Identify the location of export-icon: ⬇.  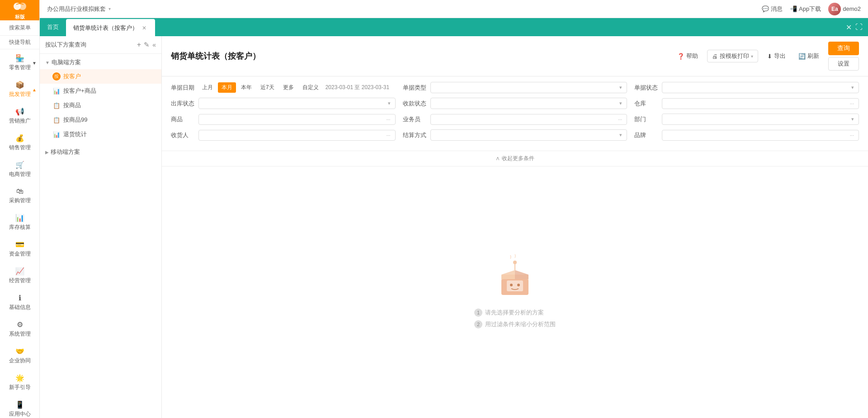
(769, 56).